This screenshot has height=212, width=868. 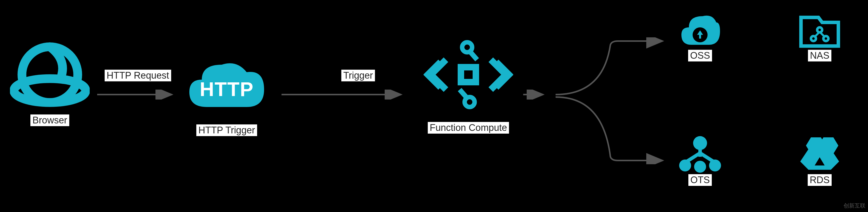 I want to click on browser-label: Browser, so click(x=50, y=120).